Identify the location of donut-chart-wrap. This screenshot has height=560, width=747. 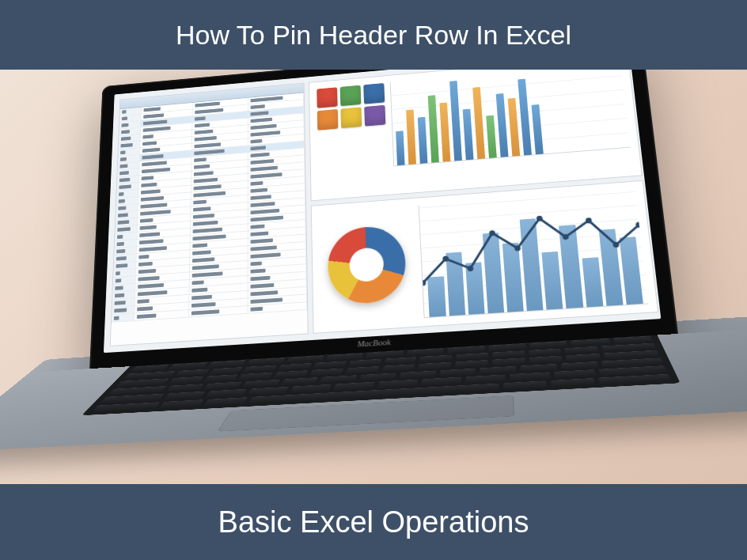
(368, 265).